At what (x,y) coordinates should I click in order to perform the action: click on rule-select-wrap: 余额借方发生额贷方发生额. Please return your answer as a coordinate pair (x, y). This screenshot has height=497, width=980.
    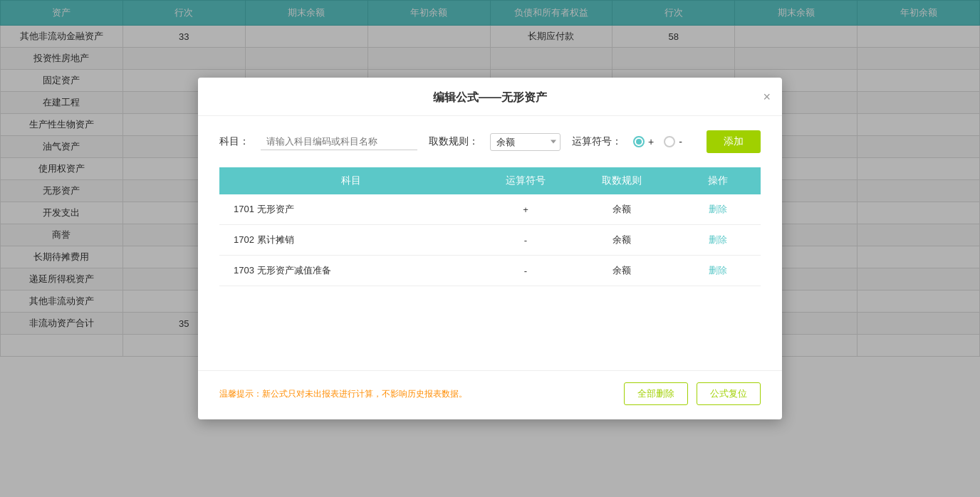
    Looking at the image, I should click on (526, 142).